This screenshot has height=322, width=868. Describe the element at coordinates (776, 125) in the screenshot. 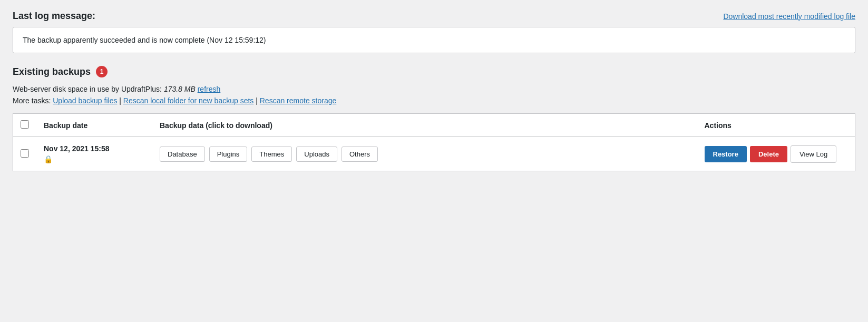

I see `th-actions: Actions` at that location.